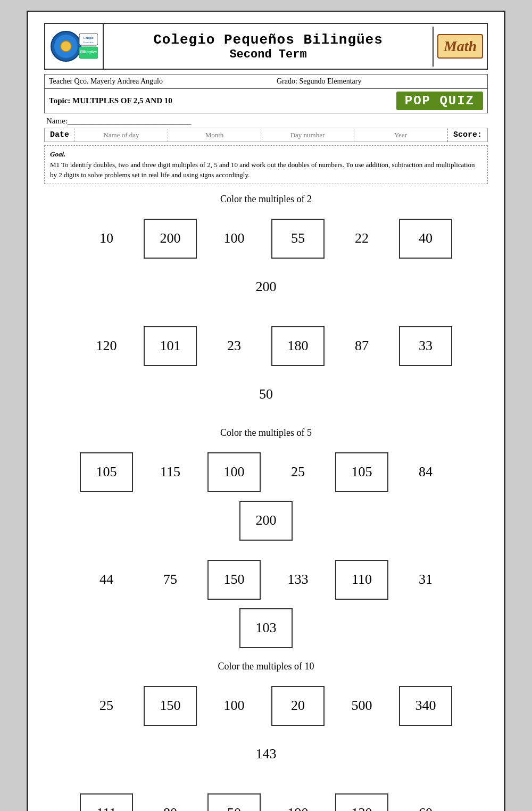  Describe the element at coordinates (298, 238) in the screenshot. I see `number-cell: 55` at that location.